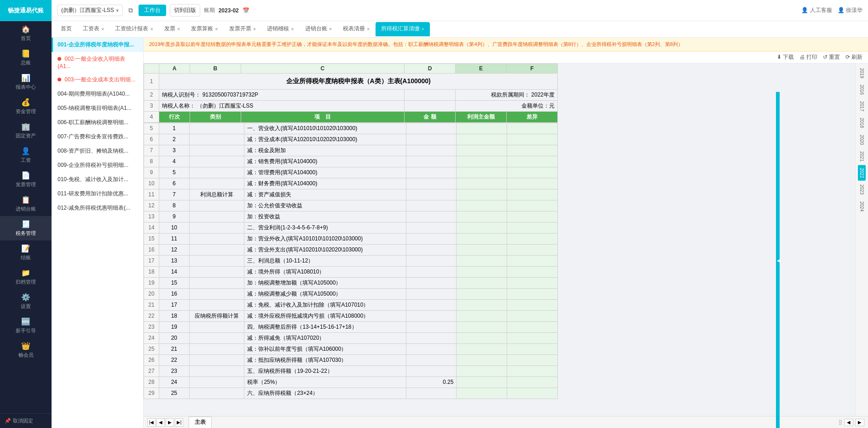  I want to click on refresh-button: ⟳ 刷新, so click(854, 57).